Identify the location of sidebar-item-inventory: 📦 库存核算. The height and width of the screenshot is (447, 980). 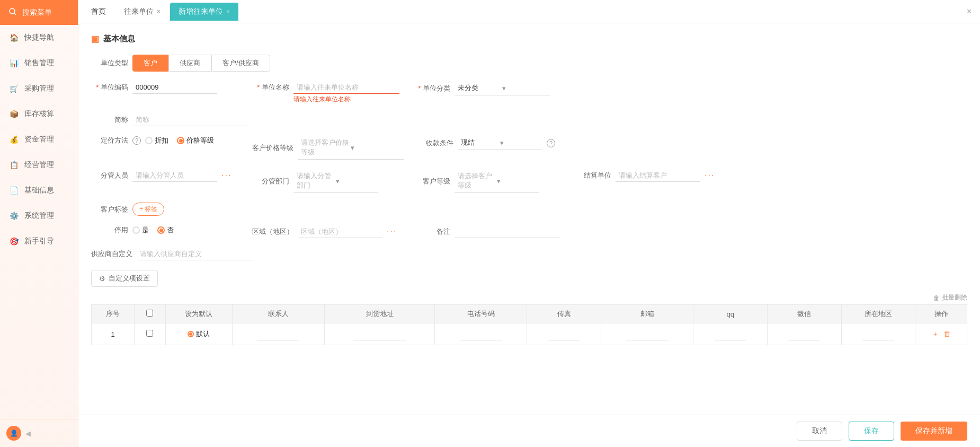
(39, 114).